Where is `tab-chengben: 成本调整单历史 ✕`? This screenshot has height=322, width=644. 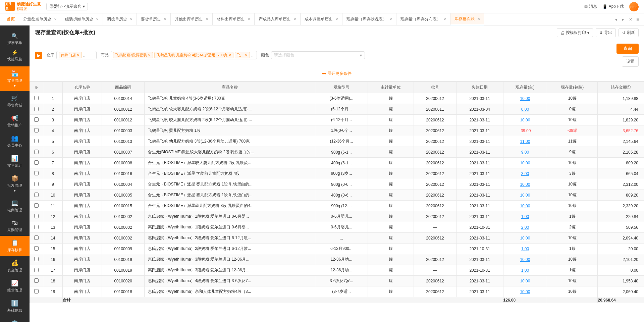
tab-chengben: 成本调整单历史 ✕ is located at coordinates (321, 19).